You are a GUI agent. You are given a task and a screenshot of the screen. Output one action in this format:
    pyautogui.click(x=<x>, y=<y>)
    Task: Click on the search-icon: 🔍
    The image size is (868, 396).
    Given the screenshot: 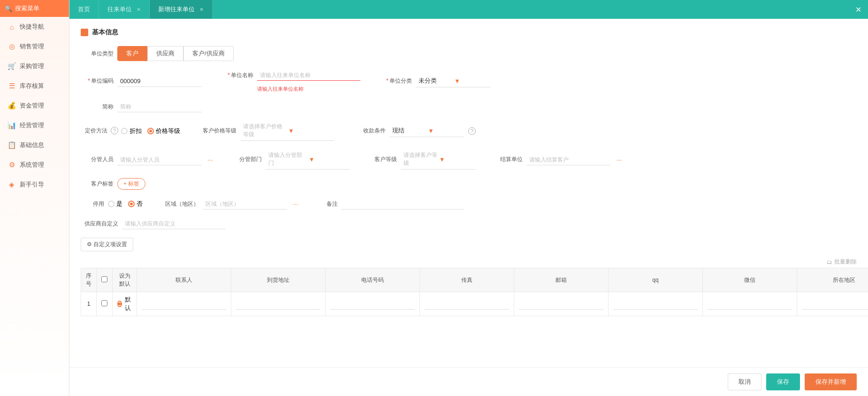 What is the action you would take?
    pyautogui.click(x=8, y=8)
    